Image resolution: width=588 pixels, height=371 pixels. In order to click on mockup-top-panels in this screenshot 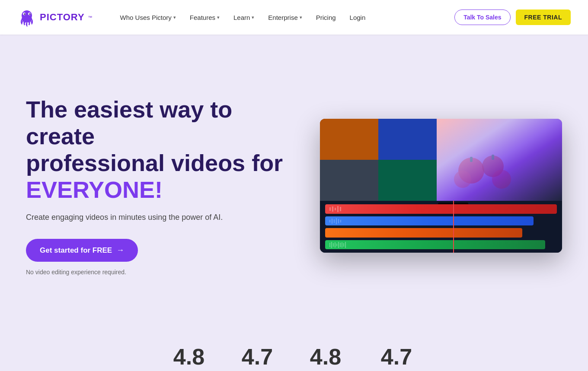, I will do `click(441, 160)`.